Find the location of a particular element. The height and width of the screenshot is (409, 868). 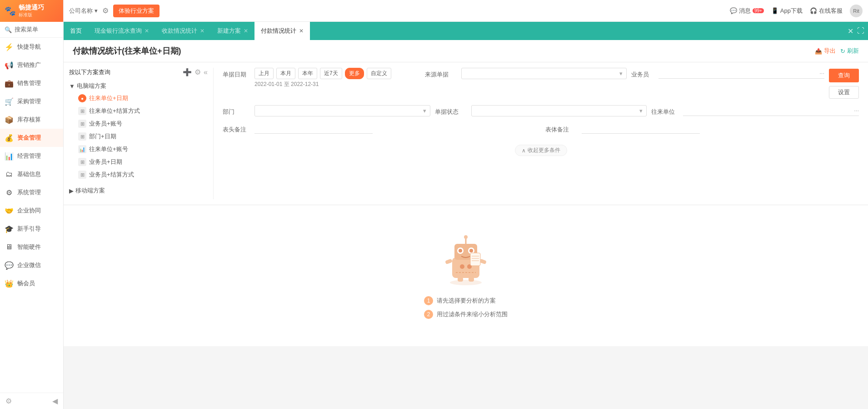

collapse-sidebar-icon: ◀ is located at coordinates (55, 401).